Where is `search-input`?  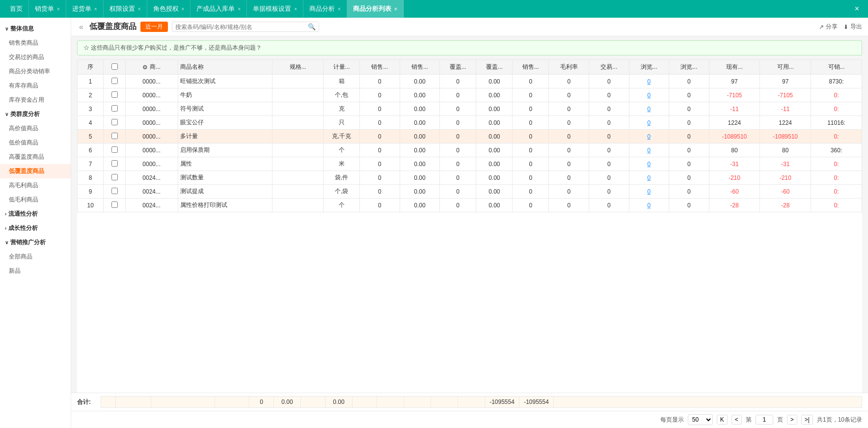
search-input is located at coordinates (242, 27).